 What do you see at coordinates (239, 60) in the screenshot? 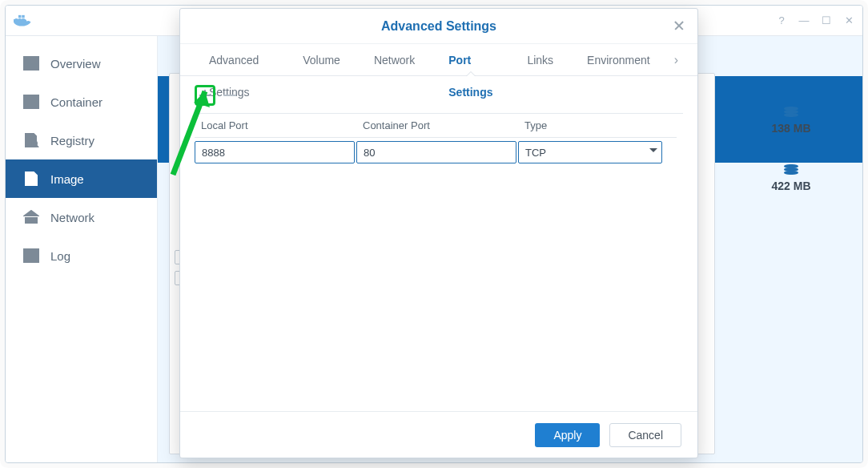
I see `tab-advanced-settings: Advanced Settings` at bounding box center [239, 60].